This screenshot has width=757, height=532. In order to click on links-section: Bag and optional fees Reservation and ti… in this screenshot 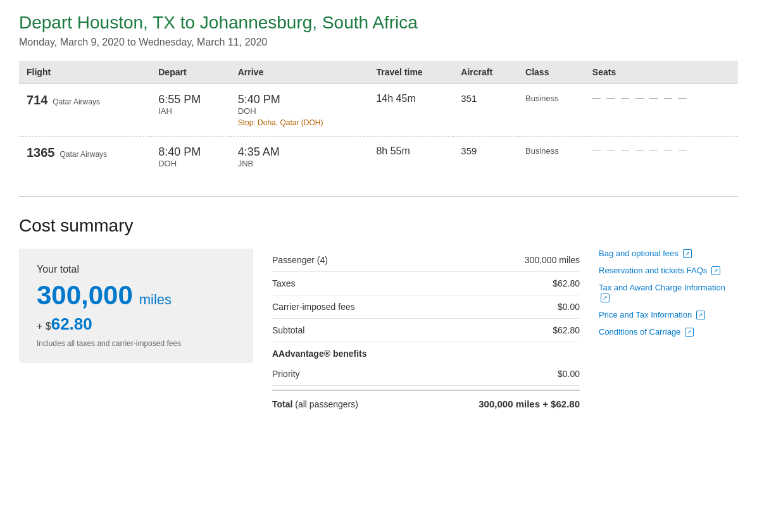, I will do `click(668, 296)`.